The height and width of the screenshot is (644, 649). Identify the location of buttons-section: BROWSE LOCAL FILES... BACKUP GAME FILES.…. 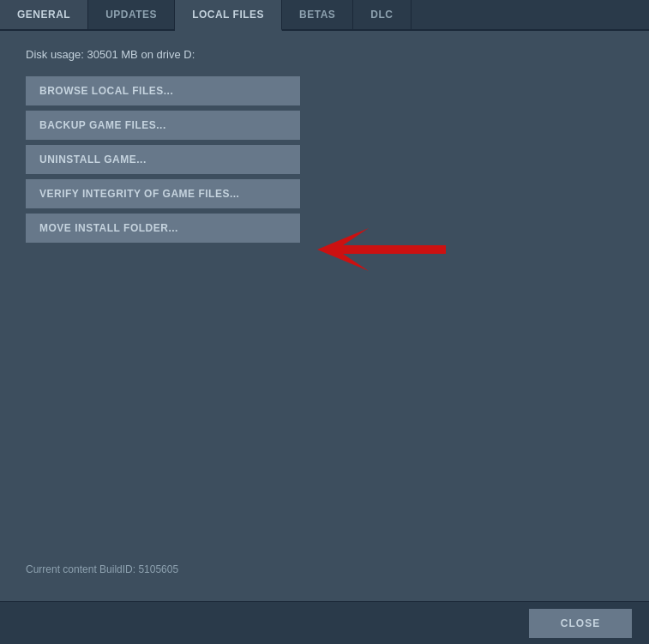
(163, 159).